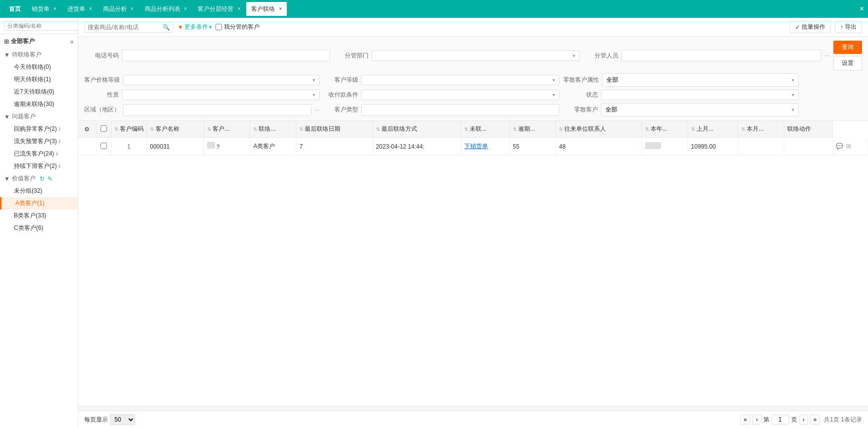 This screenshot has width=868, height=428. What do you see at coordinates (39, 92) in the screenshot?
I see `sidebar-item-7days: 近7天待联络(0)` at bounding box center [39, 92].